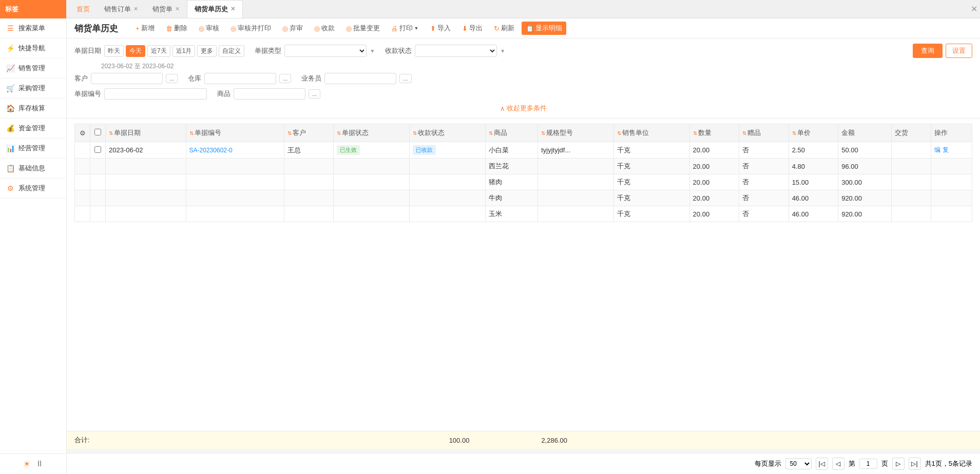 This screenshot has height=474, width=980. I want to click on staff-input, so click(360, 78).